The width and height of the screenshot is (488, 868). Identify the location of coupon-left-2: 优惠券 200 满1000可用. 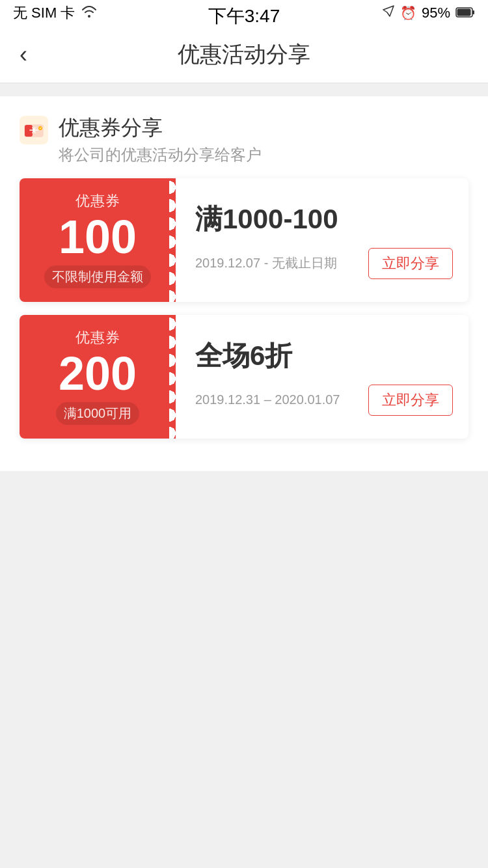
(98, 377).